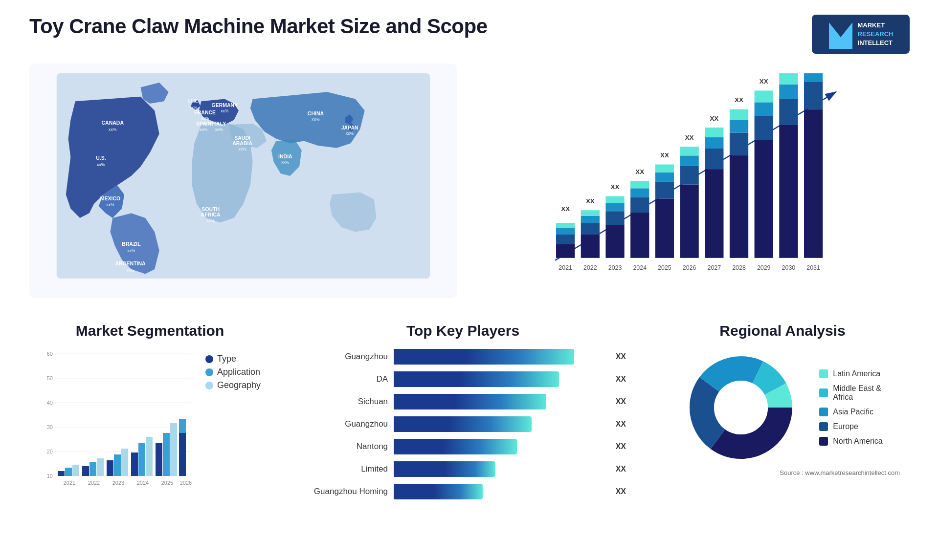 This screenshot has width=939, height=560. I want to click on us-label: U.S., so click(101, 158).